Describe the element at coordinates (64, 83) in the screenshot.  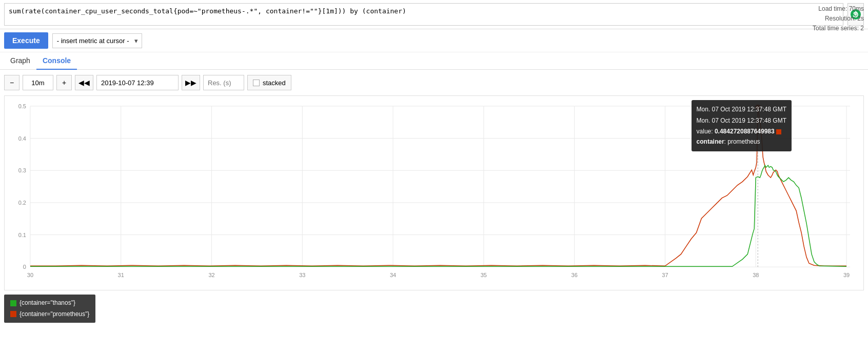
I see `zoom-in-button: +` at that location.